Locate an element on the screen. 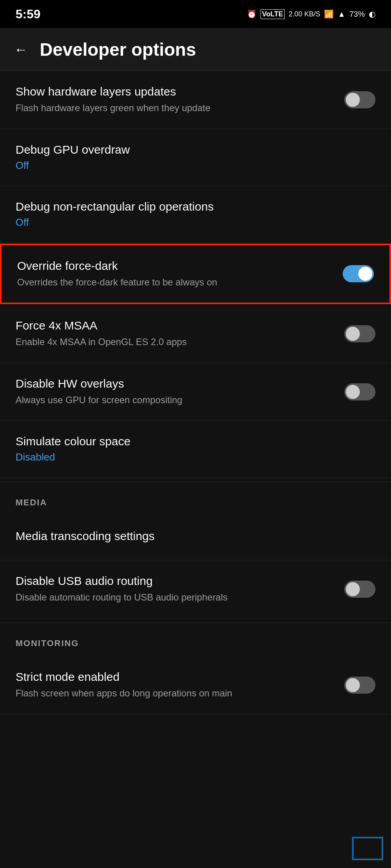 The width and height of the screenshot is (391, 868). setting-title: Debug non-rectangular clip operations is located at coordinates (190, 207).